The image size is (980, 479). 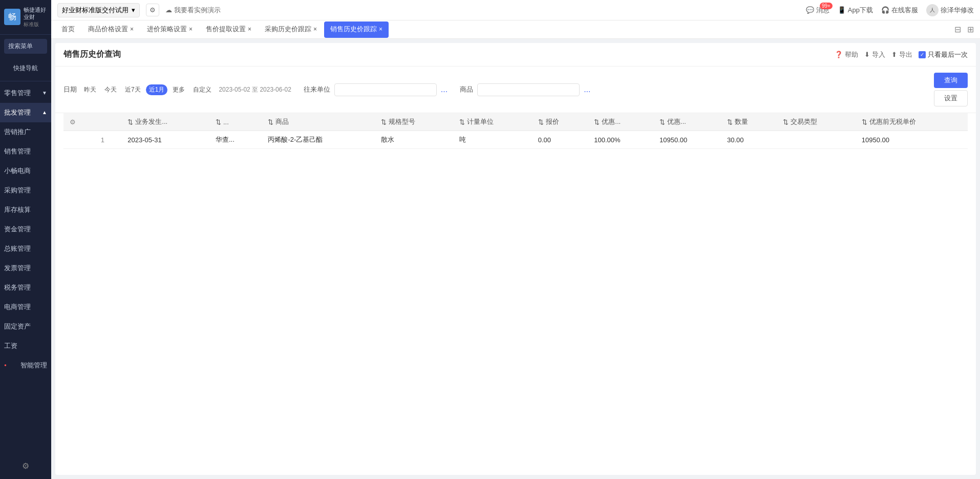 What do you see at coordinates (816, 122) in the screenshot?
I see `col-trade-type: ⇅ 交易类型` at bounding box center [816, 122].